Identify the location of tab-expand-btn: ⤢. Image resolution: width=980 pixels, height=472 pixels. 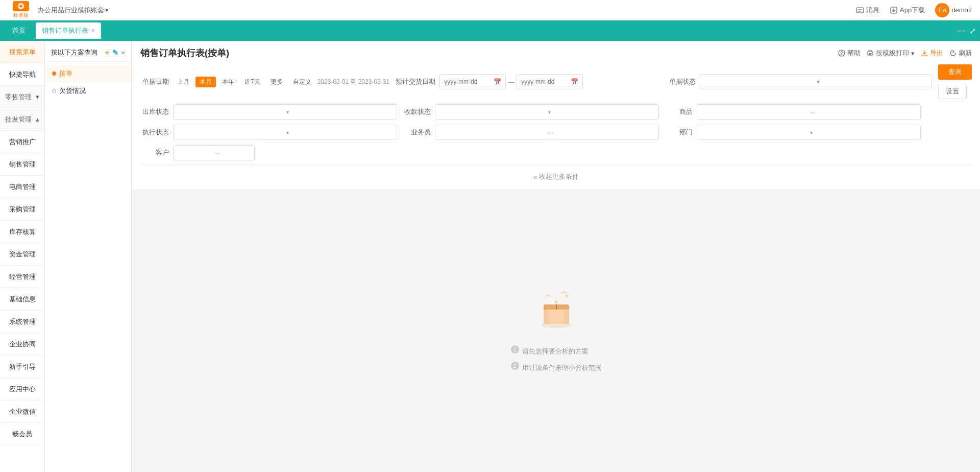
(973, 31).